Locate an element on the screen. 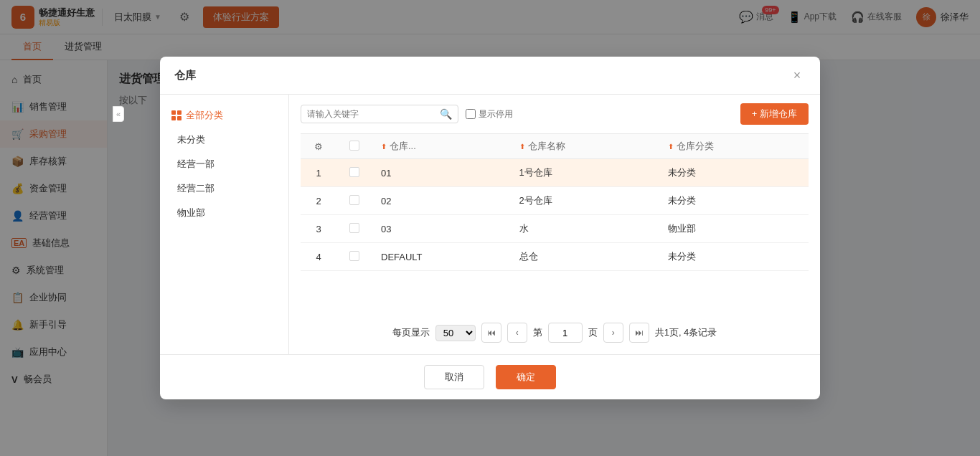 The image size is (980, 456). row2-name: 2号仓库 is located at coordinates (585, 201).